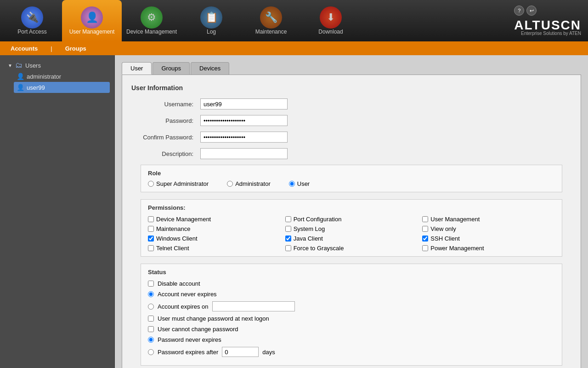 Image resolution: width=588 pixels, height=368 pixels. Describe the element at coordinates (244, 104) in the screenshot. I see `username-input` at that location.